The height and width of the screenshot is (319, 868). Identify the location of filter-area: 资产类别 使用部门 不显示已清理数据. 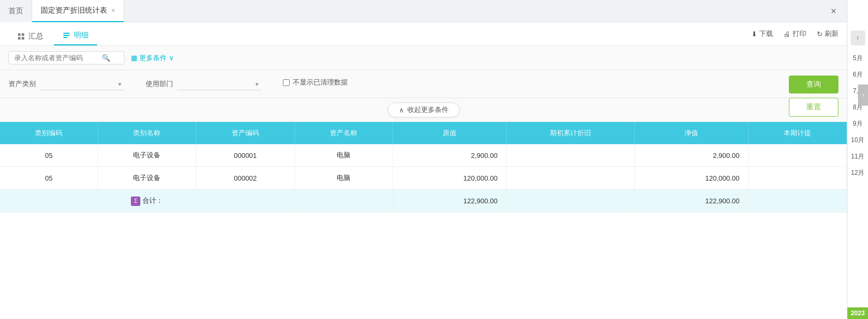
(423, 85).